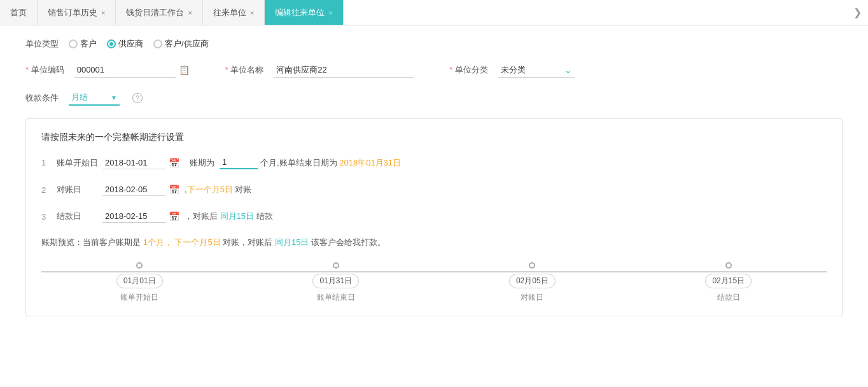 The image size is (868, 387). What do you see at coordinates (244, 70) in the screenshot?
I see `unit-name-label: 单位名称` at bounding box center [244, 70].